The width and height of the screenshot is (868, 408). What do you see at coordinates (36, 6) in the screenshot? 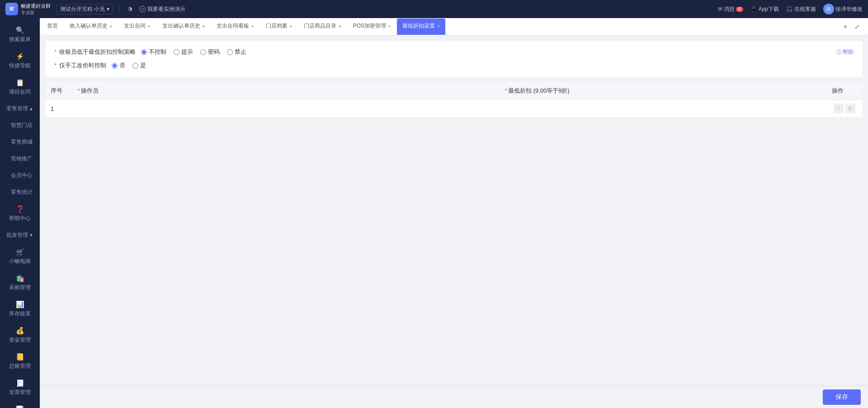
I see `app-name: 畅捷通好业财` at bounding box center [36, 6].